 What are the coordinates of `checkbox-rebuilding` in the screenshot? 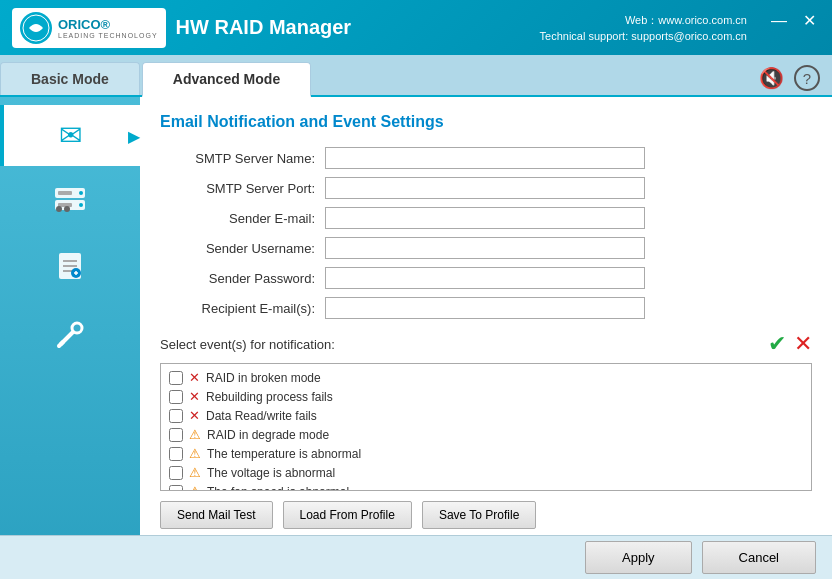 It's located at (176, 397).